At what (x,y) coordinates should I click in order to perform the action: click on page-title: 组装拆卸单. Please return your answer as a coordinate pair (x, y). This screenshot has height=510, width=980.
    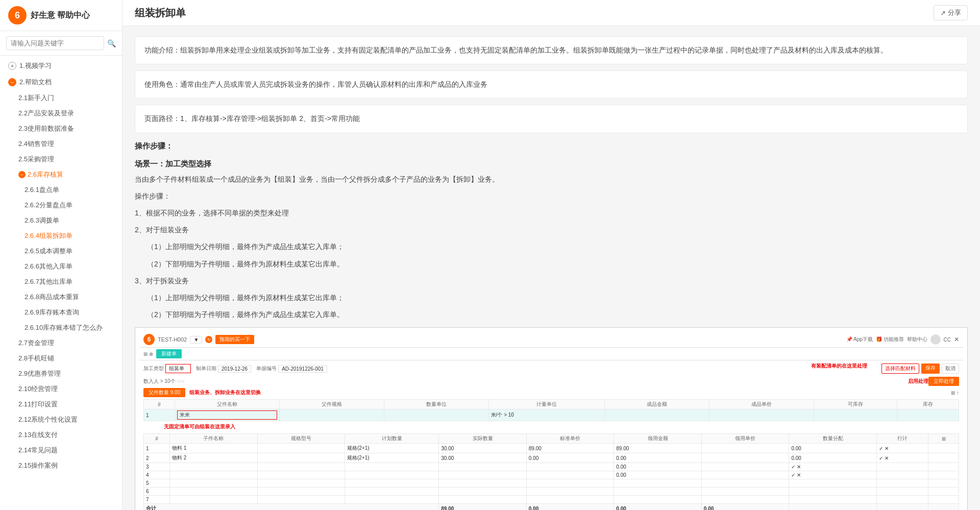
    Looking at the image, I should click on (160, 13).